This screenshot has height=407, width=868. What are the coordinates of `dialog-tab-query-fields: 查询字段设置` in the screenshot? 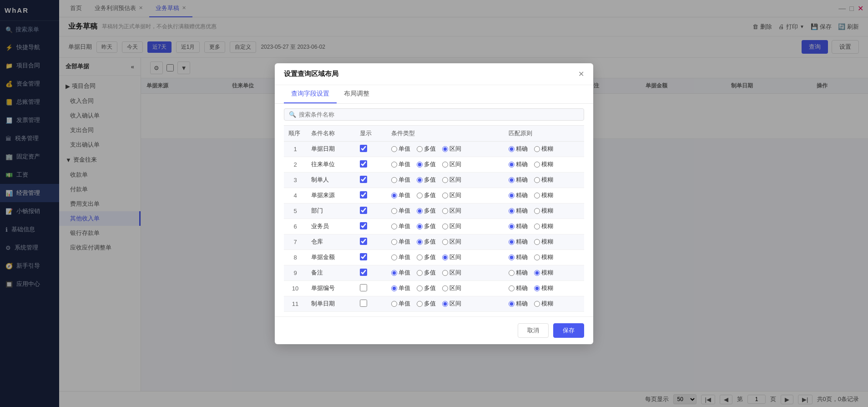 It's located at (310, 94).